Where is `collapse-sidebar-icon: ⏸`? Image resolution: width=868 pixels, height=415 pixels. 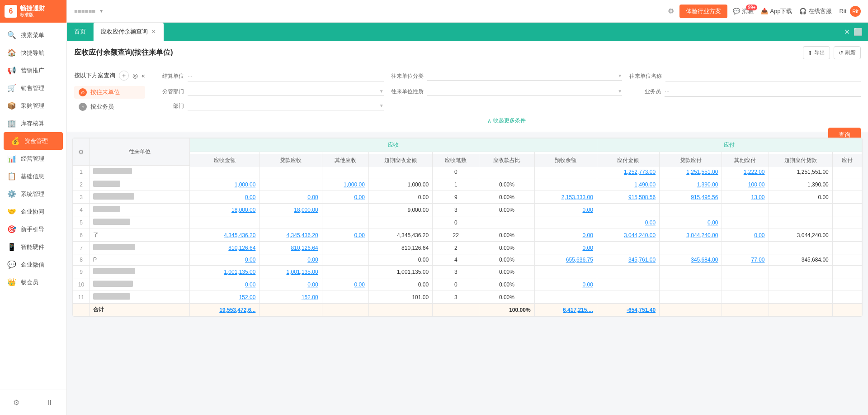 collapse-sidebar-icon: ⏸ is located at coordinates (50, 403).